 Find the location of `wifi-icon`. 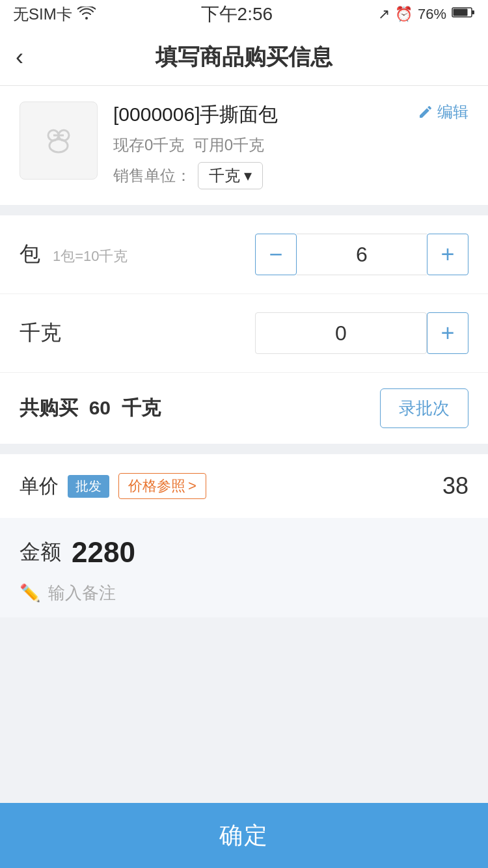

wifi-icon is located at coordinates (87, 14).